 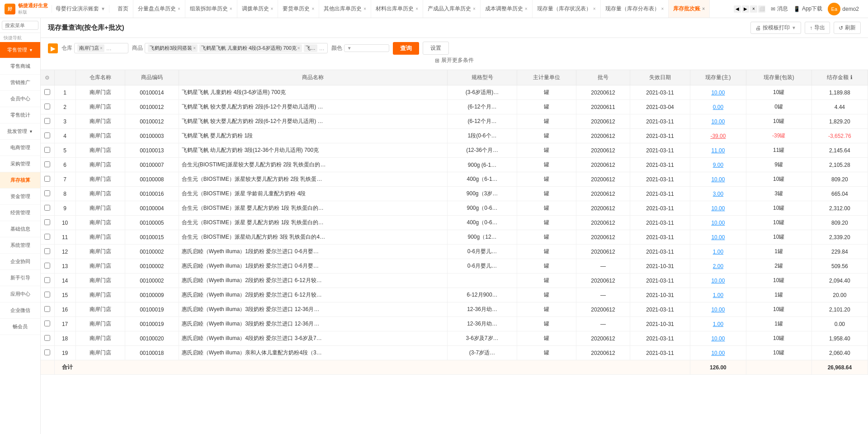 What do you see at coordinates (745, 9) in the screenshot?
I see `tab-next-button: ▶` at bounding box center [745, 9].